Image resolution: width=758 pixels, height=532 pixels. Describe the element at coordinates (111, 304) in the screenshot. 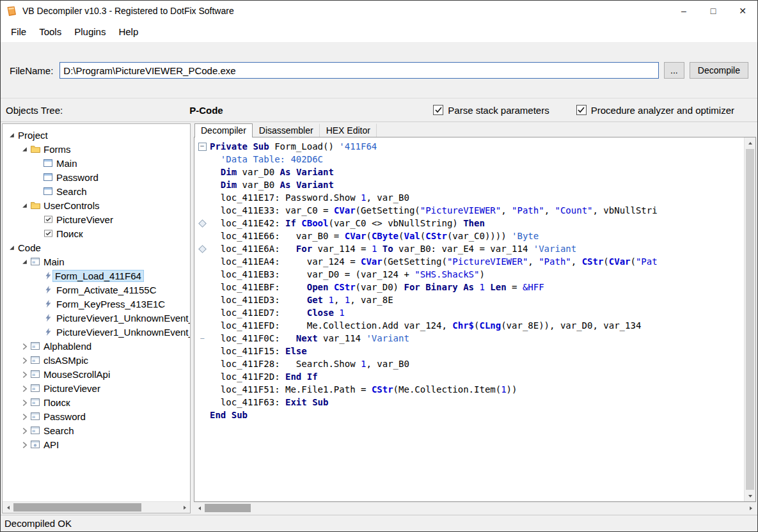

I see `tree-item-label: Form_KeyPress_413E1C` at that location.